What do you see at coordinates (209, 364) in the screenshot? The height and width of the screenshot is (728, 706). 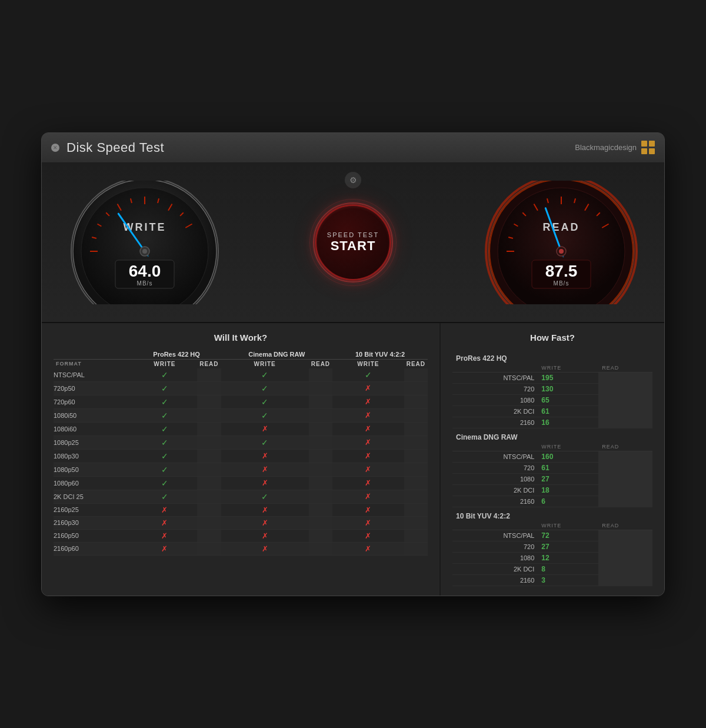 I see `prores-read-subheader: READ` at bounding box center [209, 364].